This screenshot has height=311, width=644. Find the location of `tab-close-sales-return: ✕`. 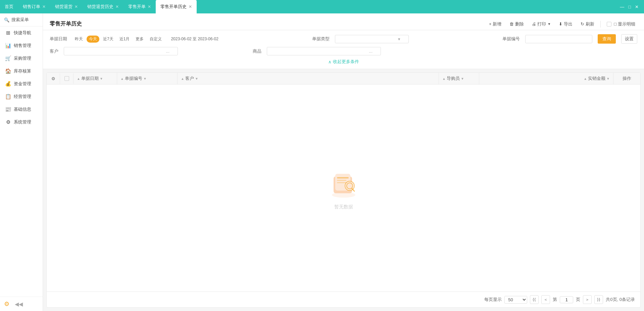

tab-close-sales-return: ✕ is located at coordinates (76, 7).